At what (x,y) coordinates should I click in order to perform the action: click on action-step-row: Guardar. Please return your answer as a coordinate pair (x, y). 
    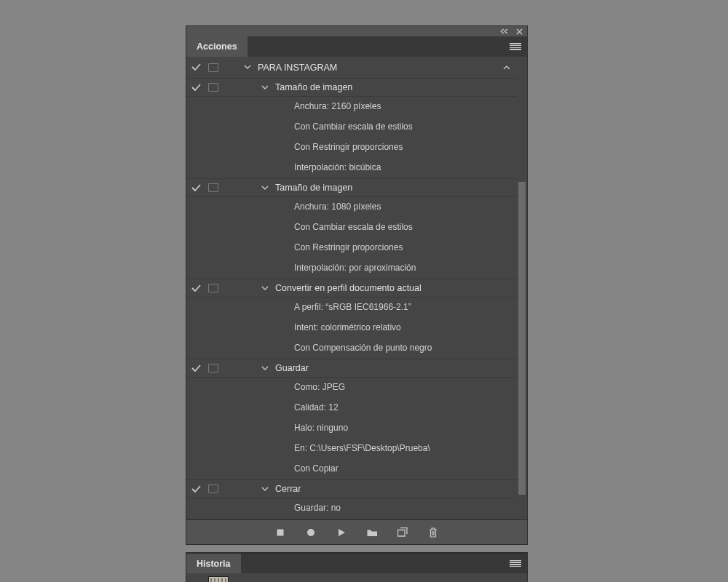
    Looking at the image, I should click on (357, 368).